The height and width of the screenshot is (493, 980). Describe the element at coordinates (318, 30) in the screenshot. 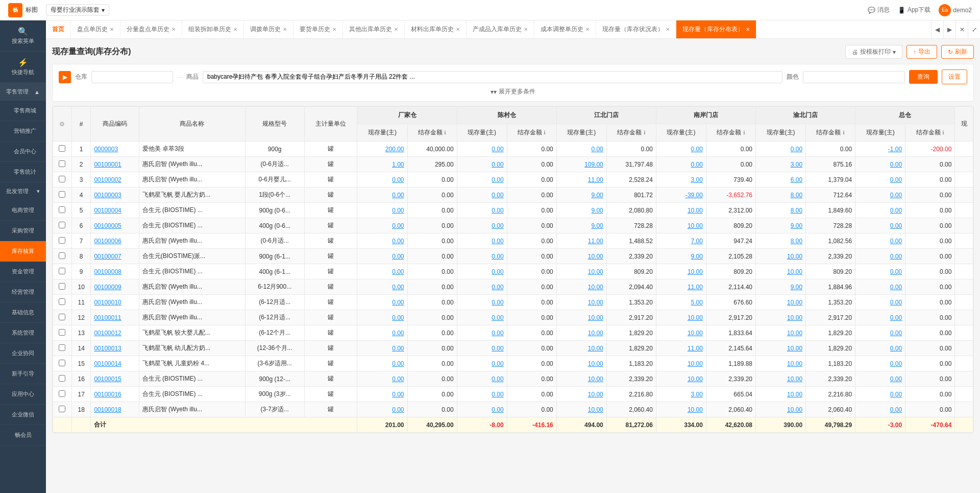

I see `tab-purchase-order: 要货单历史 ✕` at that location.